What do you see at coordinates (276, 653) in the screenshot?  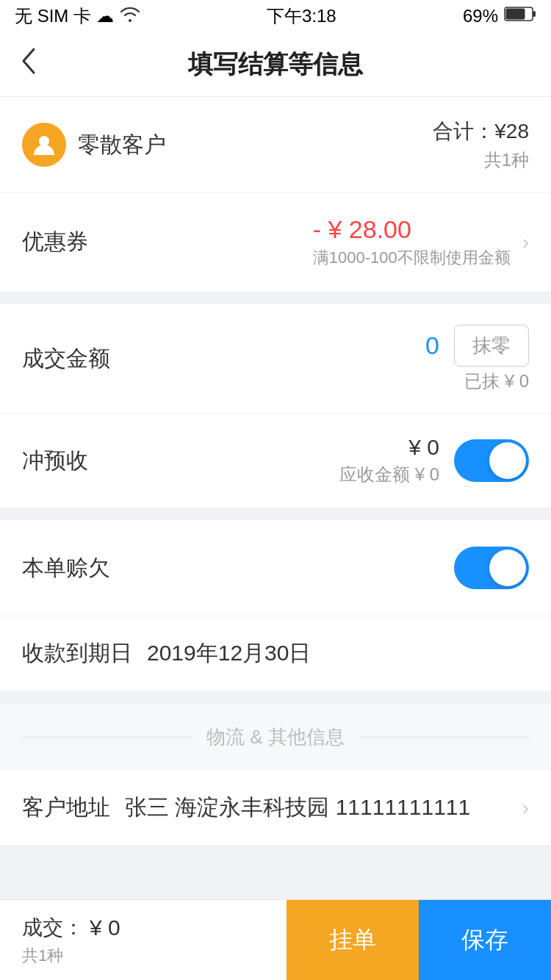 I see `due-date-row: 收款到期日 2019年12月30日` at bounding box center [276, 653].